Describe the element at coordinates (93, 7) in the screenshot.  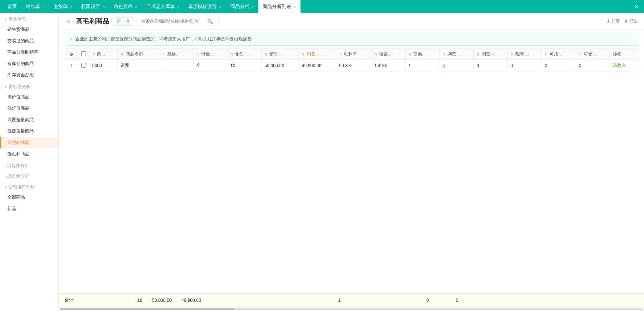
I see `nav-permission-settings: 权限设置 ×` at that location.